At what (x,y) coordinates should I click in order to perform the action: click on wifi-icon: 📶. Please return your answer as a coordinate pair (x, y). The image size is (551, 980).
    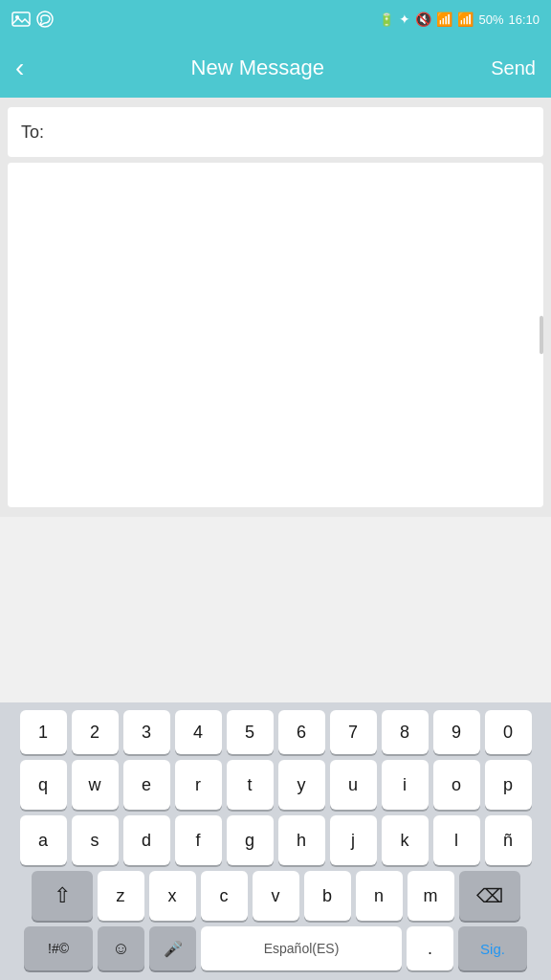
    Looking at the image, I should click on (444, 19).